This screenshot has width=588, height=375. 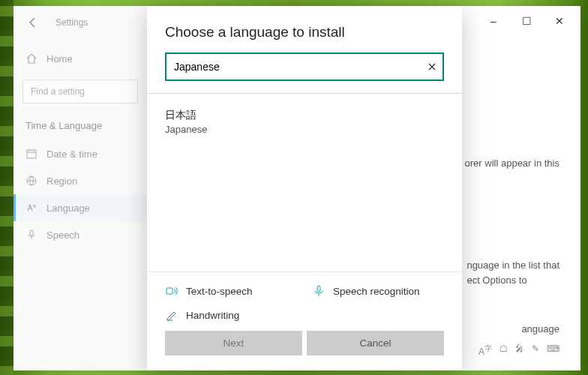 I want to click on sidebar-item-speech: Speech, so click(x=80, y=235).